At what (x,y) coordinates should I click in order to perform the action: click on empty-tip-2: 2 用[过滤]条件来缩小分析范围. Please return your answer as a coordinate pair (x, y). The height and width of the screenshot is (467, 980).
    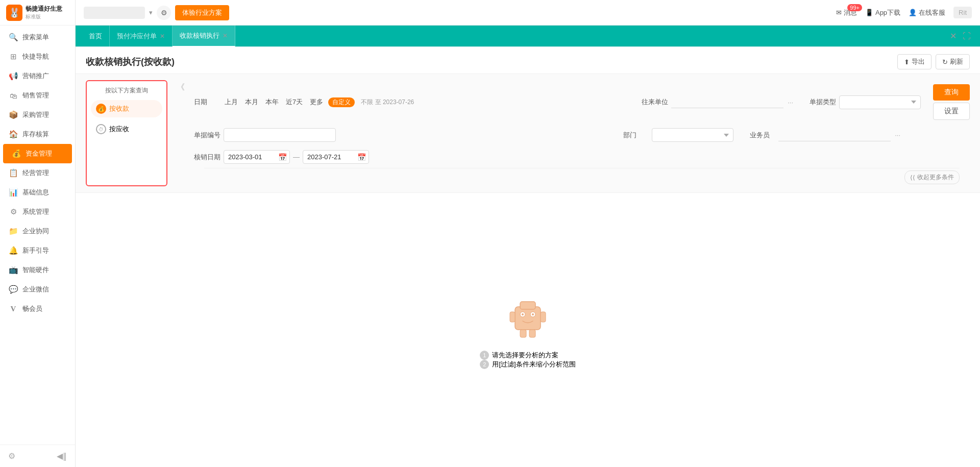
    Looking at the image, I should click on (528, 364).